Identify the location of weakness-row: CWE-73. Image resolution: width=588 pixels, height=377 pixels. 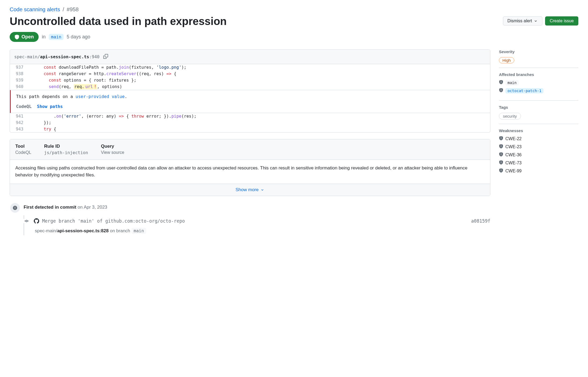
(539, 163).